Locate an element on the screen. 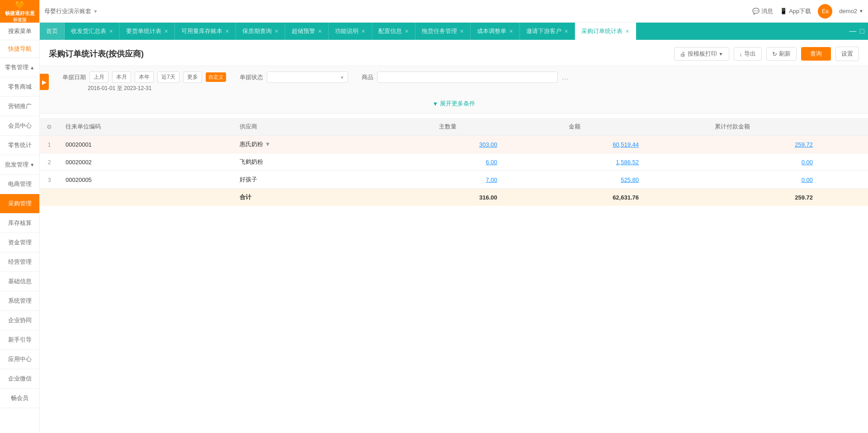 Image resolution: width=868 pixels, height=433 pixels. sidebar-item-marketing: 营销推广 is located at coordinates (20, 107).